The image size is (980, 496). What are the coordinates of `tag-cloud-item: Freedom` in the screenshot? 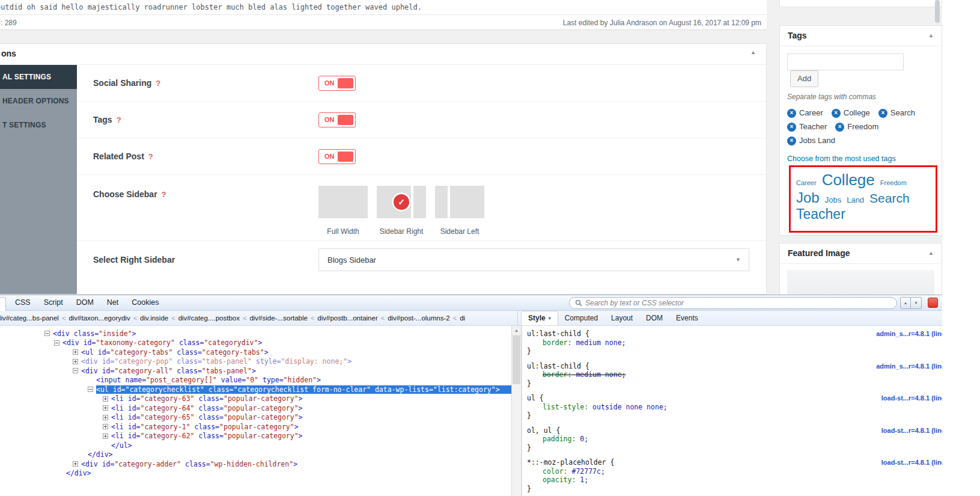 It's located at (893, 183).